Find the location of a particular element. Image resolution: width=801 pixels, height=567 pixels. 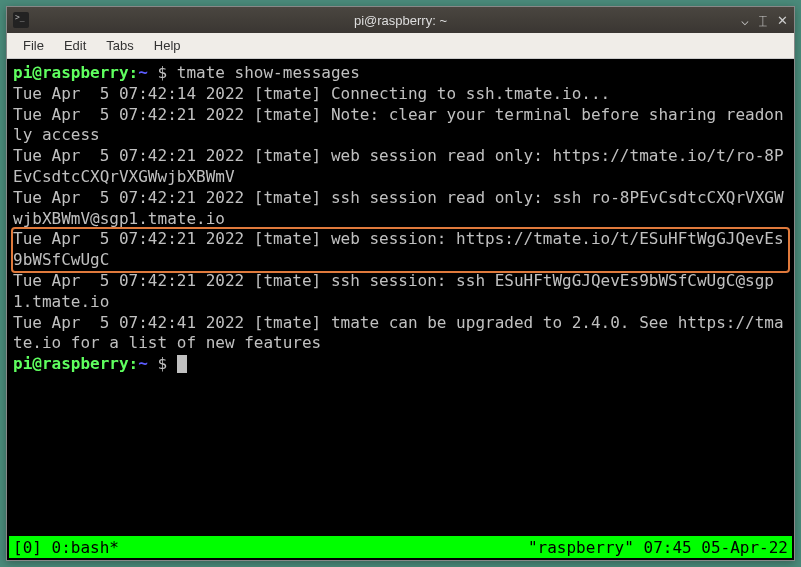

titlebar: pi@raspberry: ~ ⌵ ⌶ ✕ is located at coordinates (400, 20).